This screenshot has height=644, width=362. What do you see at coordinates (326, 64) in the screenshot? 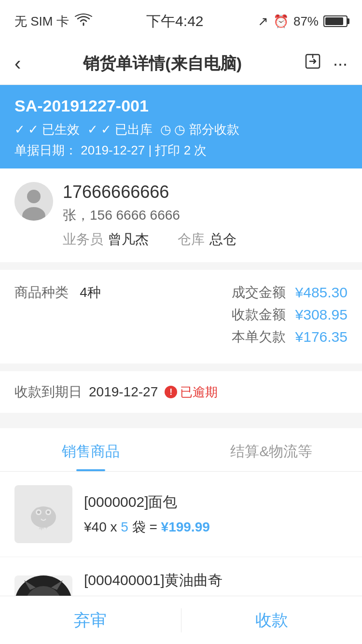
I see `nav-actions: ···` at bounding box center [326, 64].